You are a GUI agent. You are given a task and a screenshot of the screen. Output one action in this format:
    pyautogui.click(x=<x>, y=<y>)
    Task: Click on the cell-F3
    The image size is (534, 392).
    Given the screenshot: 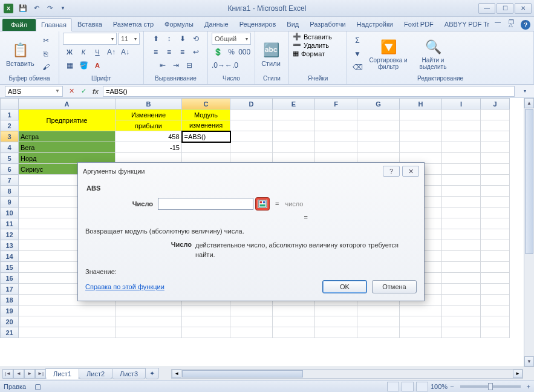 What is the action you would take?
    pyautogui.click(x=336, y=137)
    